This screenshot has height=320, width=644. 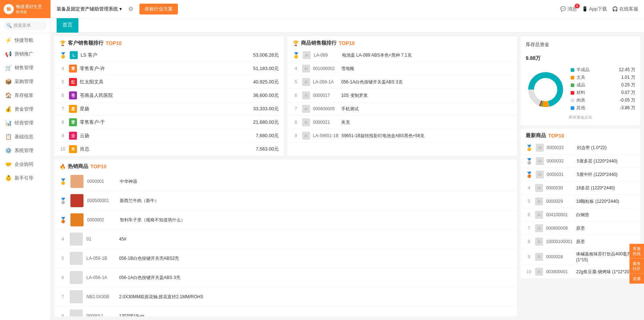 I want to click on product-top10-badge: TOP10, so click(x=347, y=43).